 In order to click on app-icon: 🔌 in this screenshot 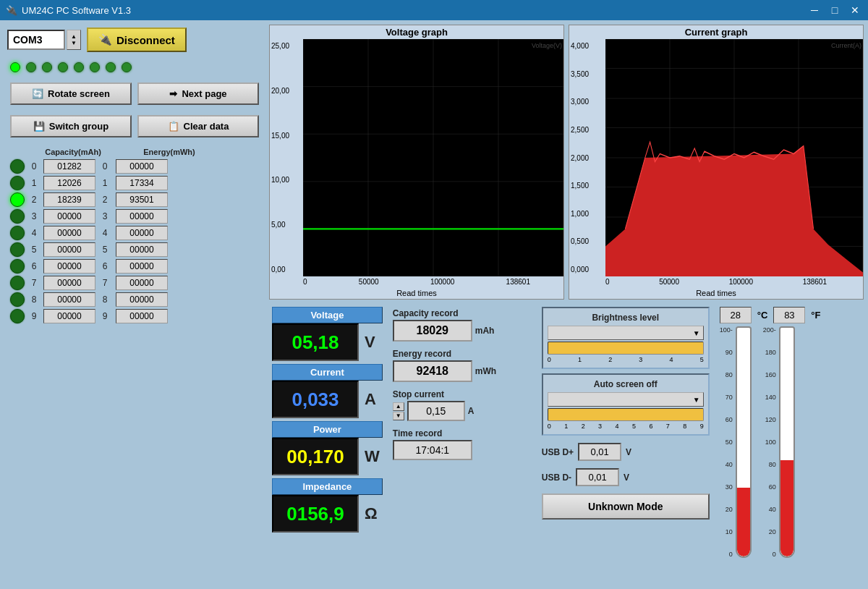, I will do `click(12, 10)`.